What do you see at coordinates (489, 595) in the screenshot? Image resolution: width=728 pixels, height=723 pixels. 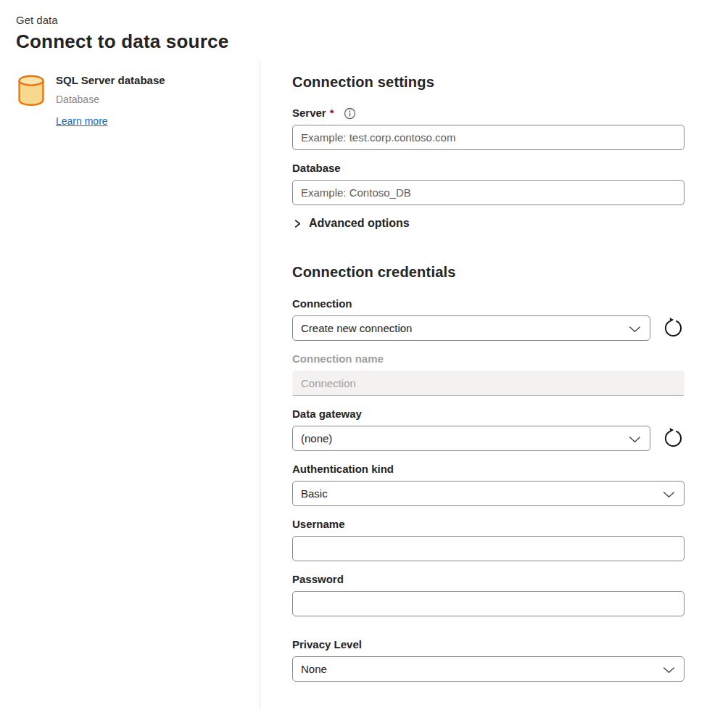 I see `password-field: Password` at bounding box center [489, 595].